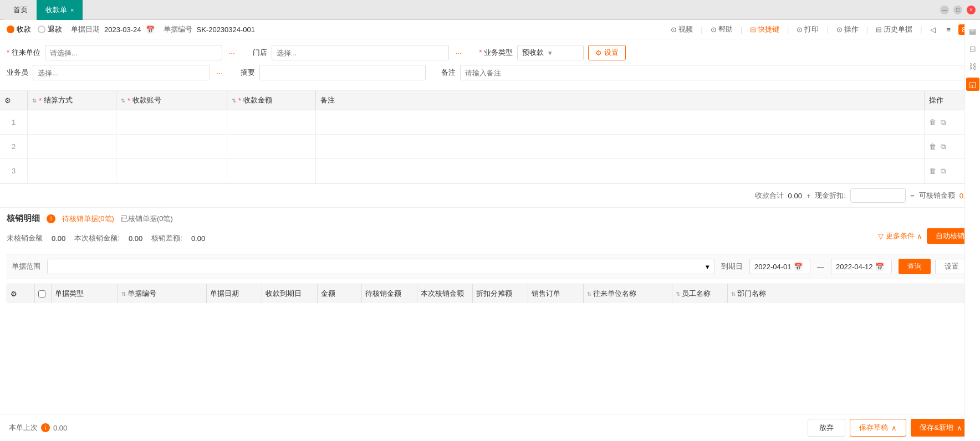  I want to click on help-btn: ⊙ 帮助, so click(722, 29).